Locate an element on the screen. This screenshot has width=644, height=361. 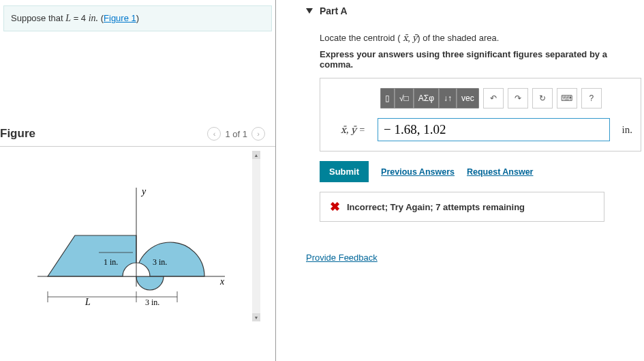
problem-var: L is located at coordinates (68, 18).